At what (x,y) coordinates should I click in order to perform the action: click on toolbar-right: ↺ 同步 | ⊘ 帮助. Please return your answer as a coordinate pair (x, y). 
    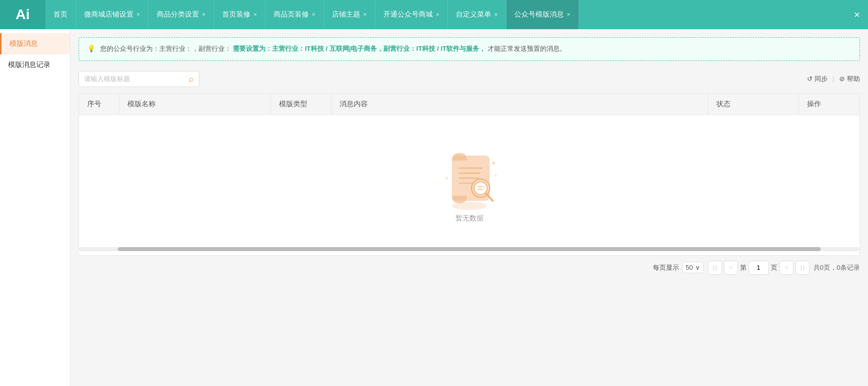
    Looking at the image, I should click on (833, 79).